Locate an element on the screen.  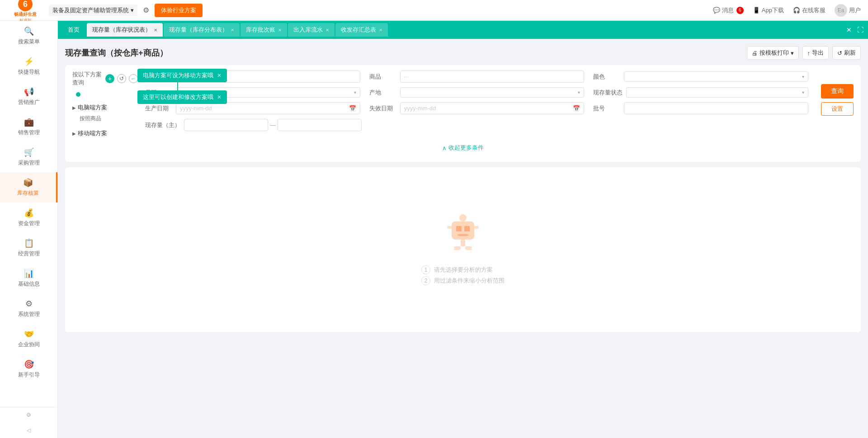
scheme-tree-desktop: ▶ 电脑端方案 is located at coordinates (105, 108).